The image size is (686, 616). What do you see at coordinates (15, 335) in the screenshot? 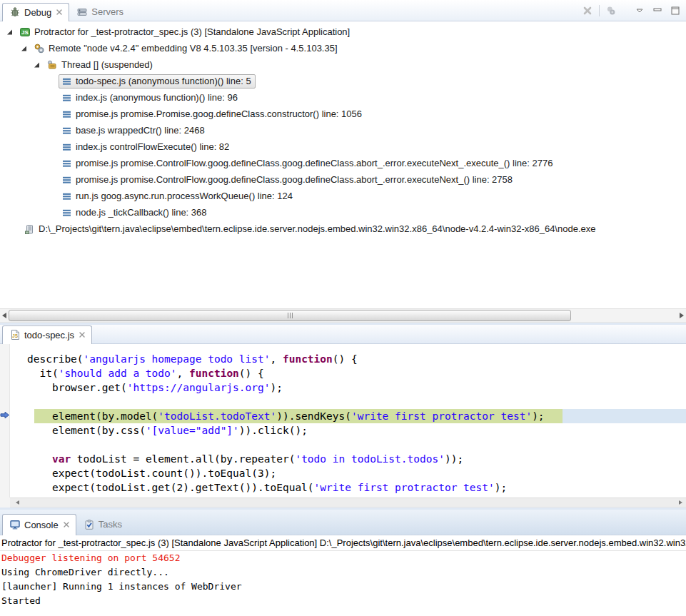
I see `jsfile-icon: JS` at bounding box center [15, 335].